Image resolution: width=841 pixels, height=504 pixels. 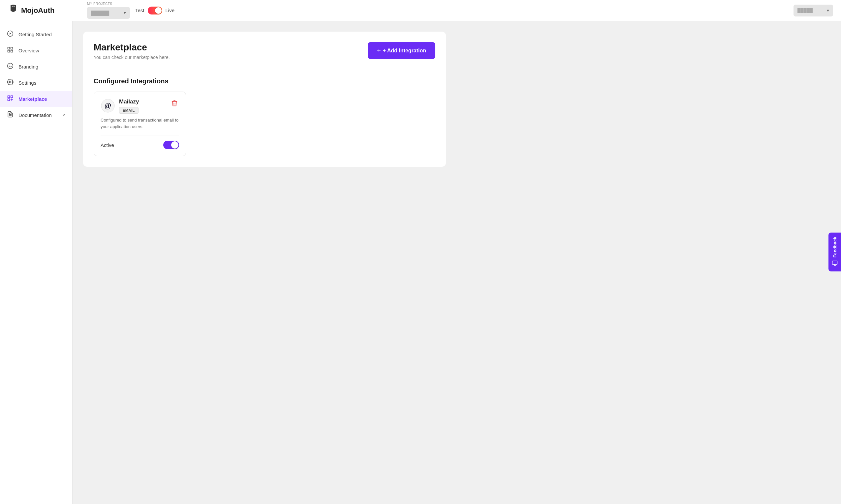 What do you see at coordinates (402, 51) in the screenshot?
I see `add-integration-button: + + Add Integration` at bounding box center [402, 51].